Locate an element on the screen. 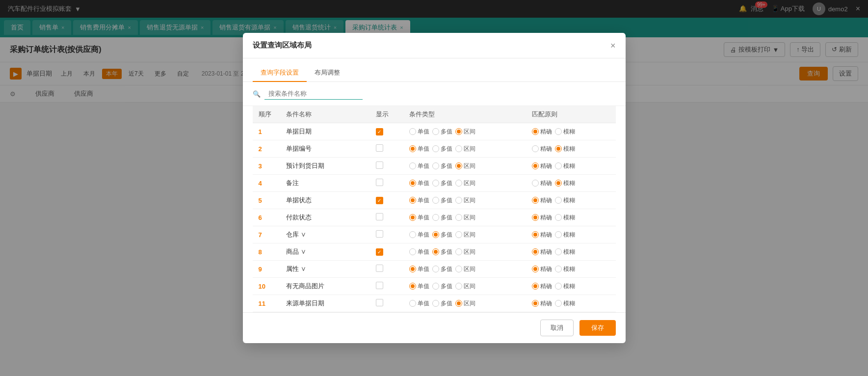 Image resolution: width=868 pixels, height=376 pixels. cell-order: 6 is located at coordinates (267, 218).